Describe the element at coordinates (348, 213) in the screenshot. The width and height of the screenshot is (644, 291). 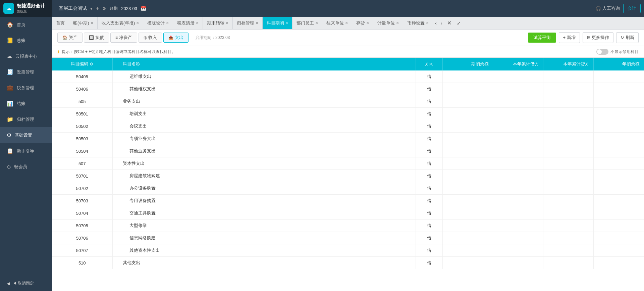
I see `table-row: 50704 交通工具购置 借` at that location.